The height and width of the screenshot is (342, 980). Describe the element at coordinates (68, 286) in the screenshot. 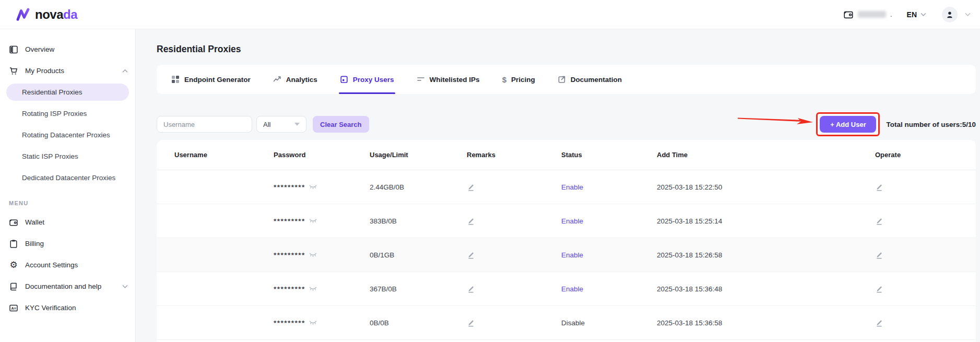

I see `sidebar-item-documentation-and-help: Documentation and help` at that location.